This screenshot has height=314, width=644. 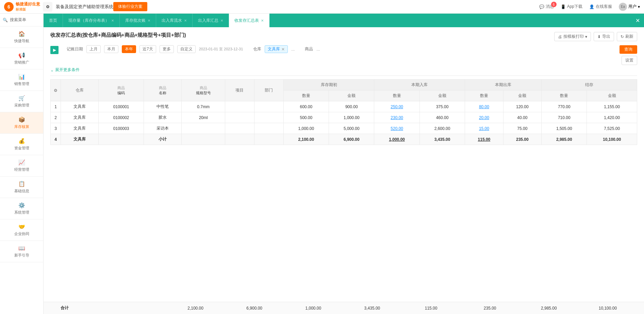 What do you see at coordinates (572, 7) in the screenshot?
I see `app-download-link: 📱 App下载` at bounding box center [572, 7].